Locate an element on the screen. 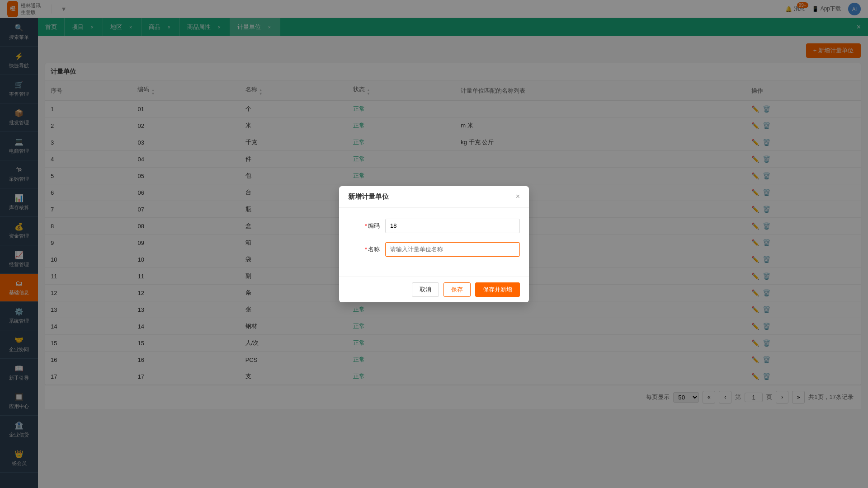 The height and width of the screenshot is (488, 868). code-input is located at coordinates (453, 226).